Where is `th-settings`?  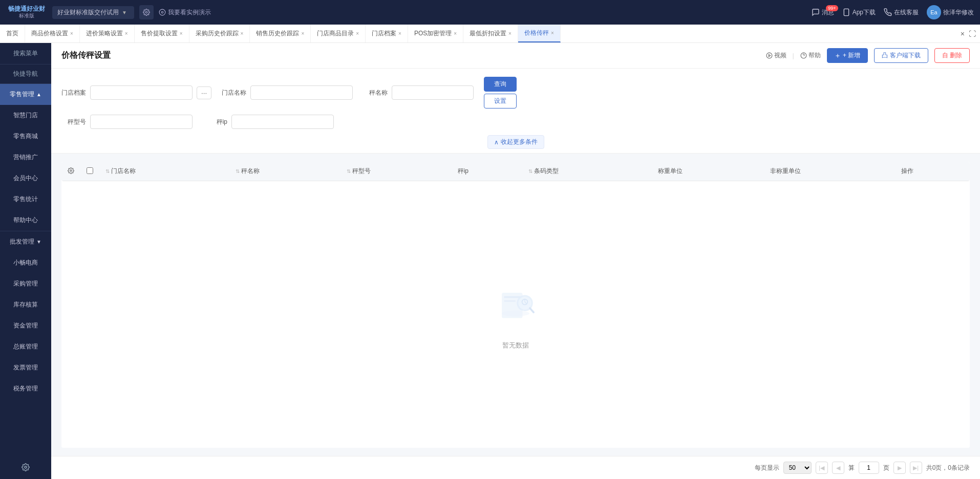 th-settings is located at coordinates (71, 171).